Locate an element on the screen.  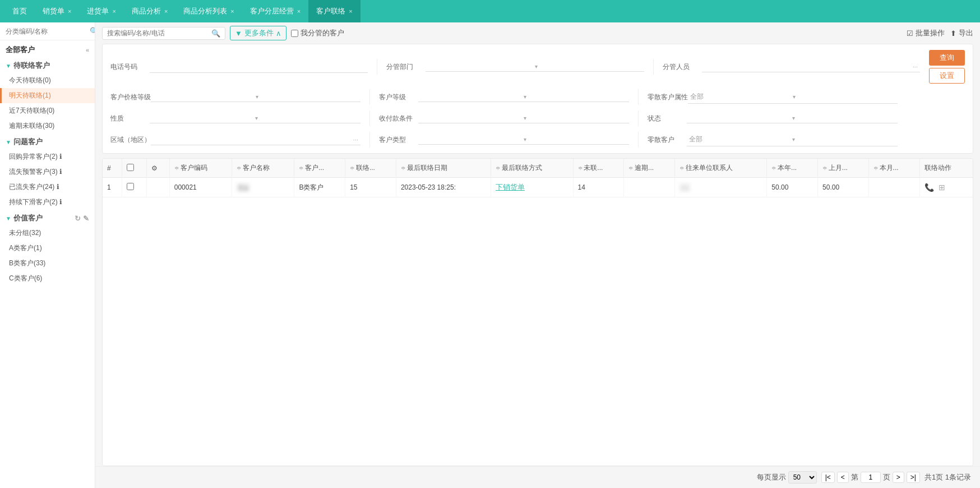
filter-actions: 查询 设置 is located at coordinates (947, 67).